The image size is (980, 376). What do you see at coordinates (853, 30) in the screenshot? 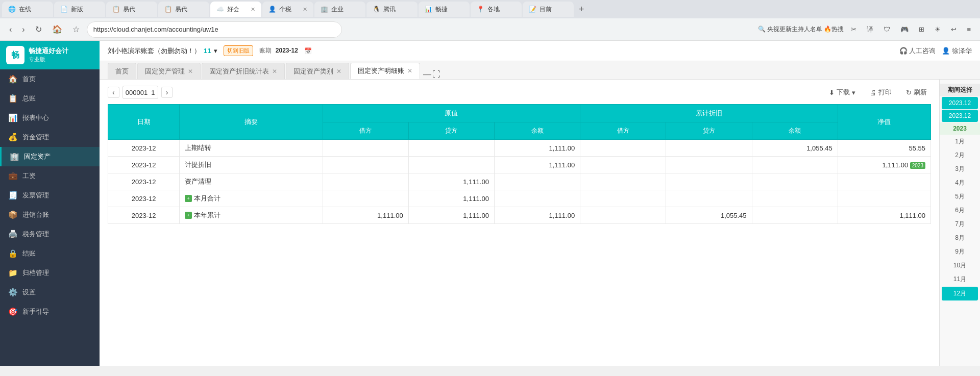
I see `scissors-icon: ✂` at bounding box center [853, 30].